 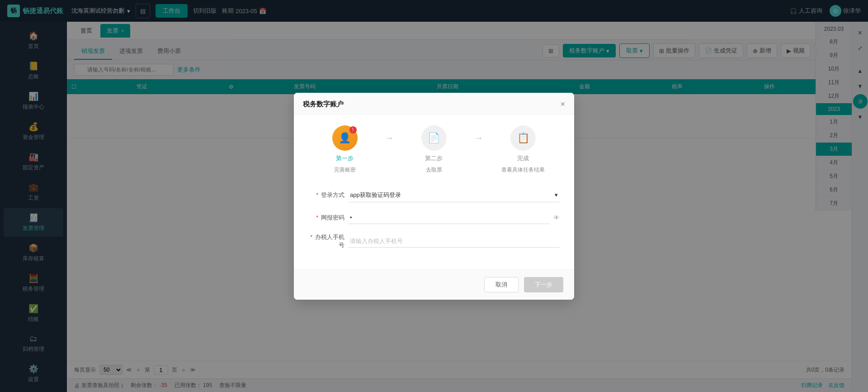 I want to click on login-method-label: * 登录方式, so click(x=326, y=195).